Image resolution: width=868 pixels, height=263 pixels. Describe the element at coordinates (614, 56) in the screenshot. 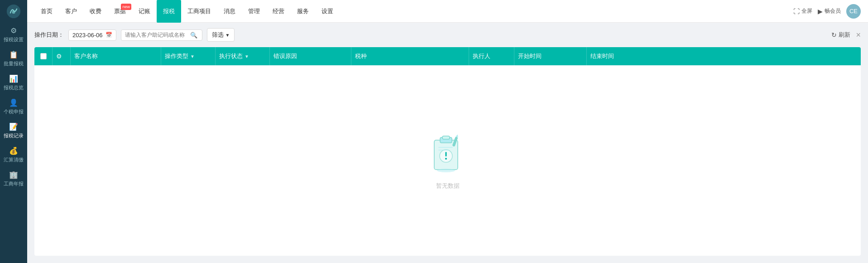

I see `th-end-time: 结束时间` at that location.